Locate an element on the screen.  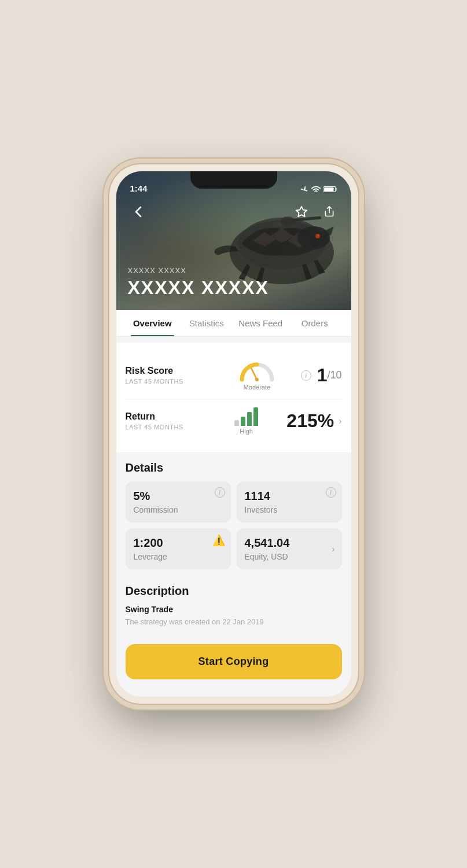
hero-subtitle: XXXXX XXXXX is located at coordinates (198, 271).